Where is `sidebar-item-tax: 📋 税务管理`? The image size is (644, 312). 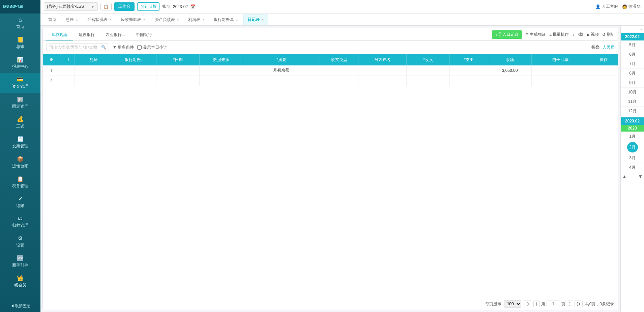
sidebar-item-tax: 📋 税务管理 is located at coordinates (20, 182).